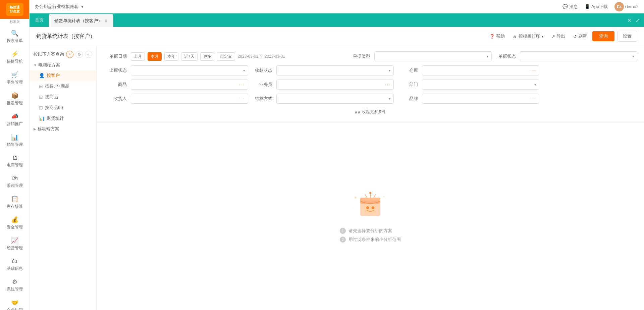 This screenshot has width=644, height=310. I want to click on date-btn-last-month: 上月, so click(138, 56).